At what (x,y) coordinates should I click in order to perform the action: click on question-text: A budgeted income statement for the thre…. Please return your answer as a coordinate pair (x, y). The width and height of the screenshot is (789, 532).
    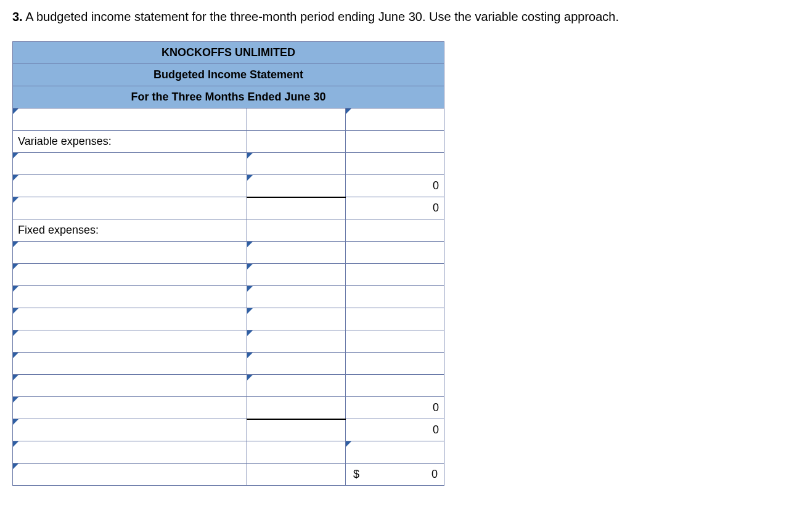
    Looking at the image, I should click on (322, 17).